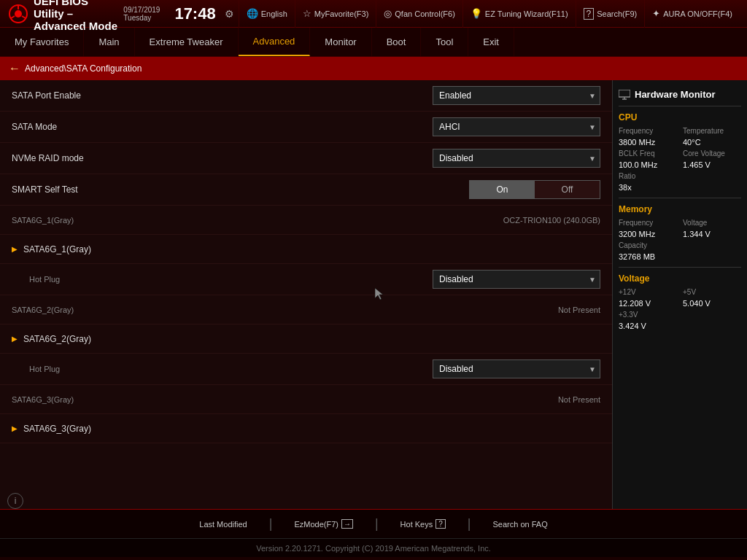 Image resolution: width=747 pixels, height=560 pixels. What do you see at coordinates (516, 96) in the screenshot?
I see `sata-port-enable-select: Enabled Disabled` at bounding box center [516, 96].